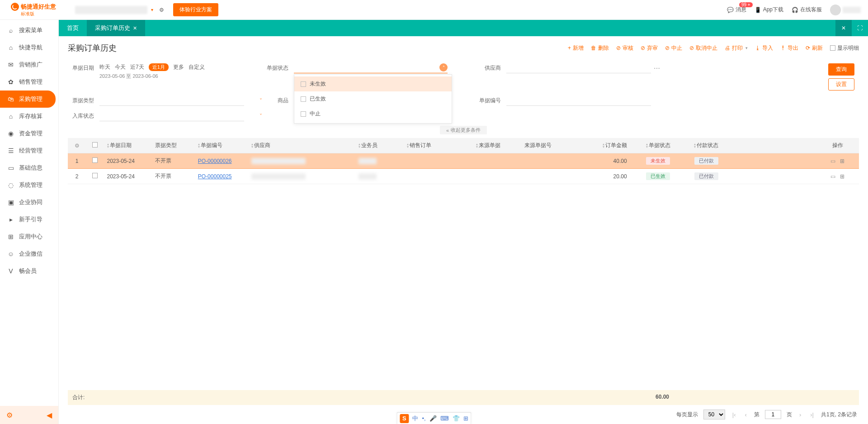 The width and height of the screenshot is (868, 424). Describe the element at coordinates (29, 185) in the screenshot. I see `sidebar-item-system: ◌系统管理` at that location.